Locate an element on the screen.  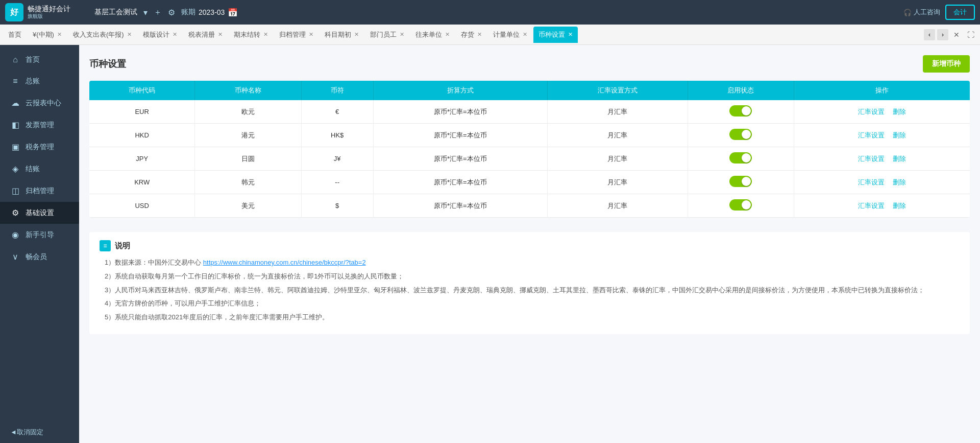
sidebar-item-reports: ☁ 云报表中心 is located at coordinates (40, 103).